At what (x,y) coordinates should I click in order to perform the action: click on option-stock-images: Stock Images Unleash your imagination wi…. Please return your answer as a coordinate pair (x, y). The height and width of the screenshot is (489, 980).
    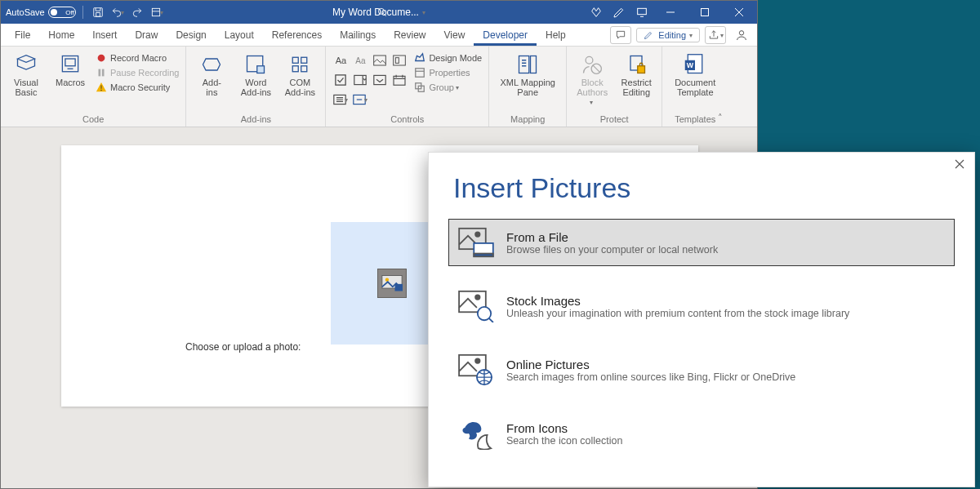
    Looking at the image, I should click on (702, 306).